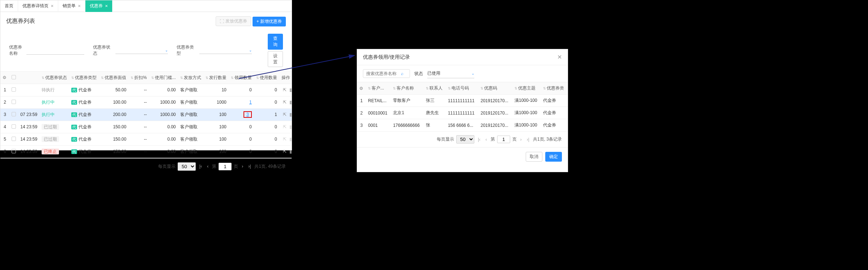 The image size is (868, 270). What do you see at coordinates (187, 167) in the screenshot?
I see `per-page-select: 50` at bounding box center [187, 167].